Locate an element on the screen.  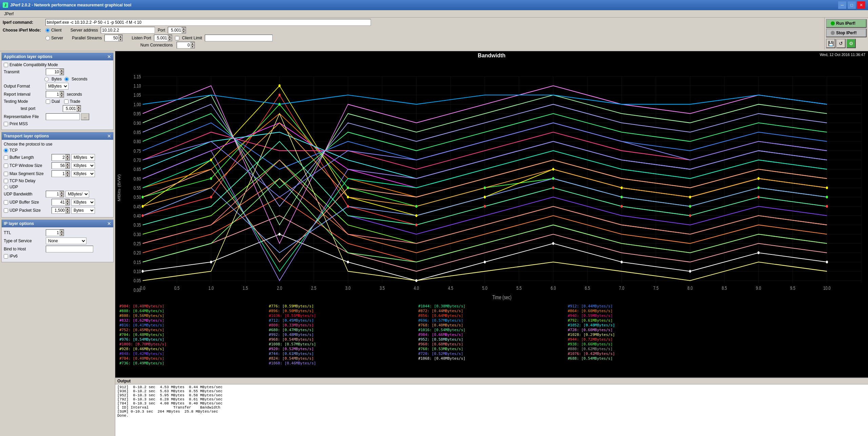
menu-jperf: JPerf is located at coordinates (9, 14).